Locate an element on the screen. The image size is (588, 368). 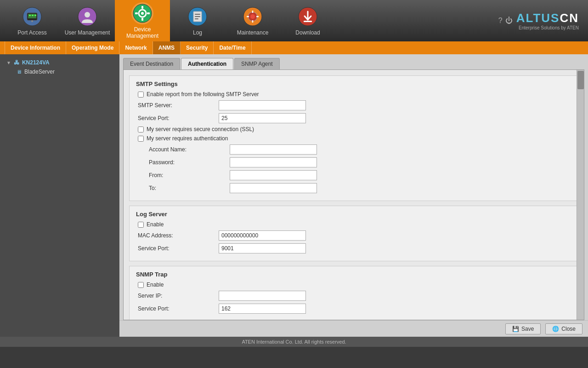
smtp-enable-row: Enable report from the following SMTP Se… is located at coordinates (354, 94).